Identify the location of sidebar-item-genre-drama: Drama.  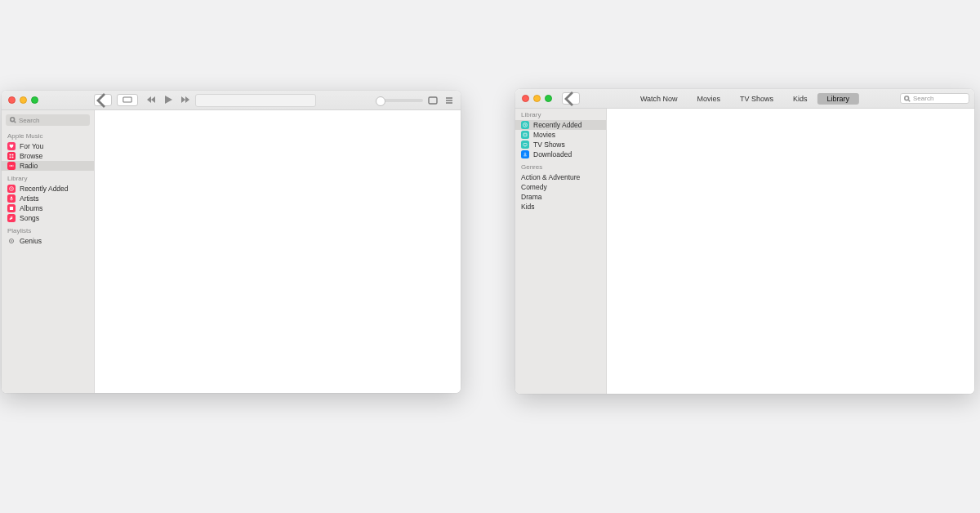
(560, 197).